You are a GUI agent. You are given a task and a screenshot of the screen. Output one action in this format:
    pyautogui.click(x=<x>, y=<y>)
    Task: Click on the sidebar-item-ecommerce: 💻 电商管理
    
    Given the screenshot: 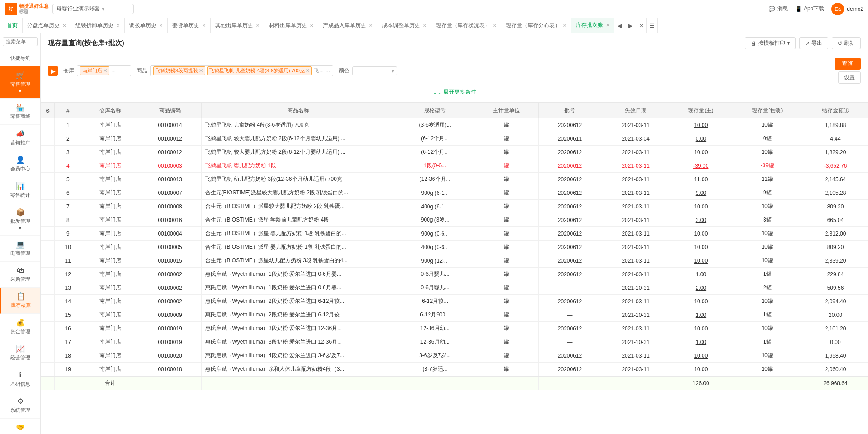 What is the action you would take?
    pyautogui.click(x=20, y=249)
    